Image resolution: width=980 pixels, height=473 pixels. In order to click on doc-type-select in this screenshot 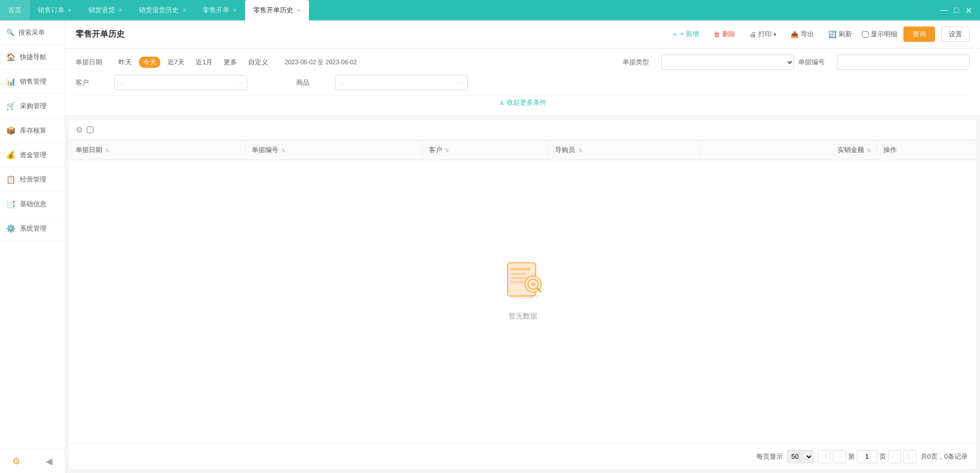, I will do `click(728, 62)`.